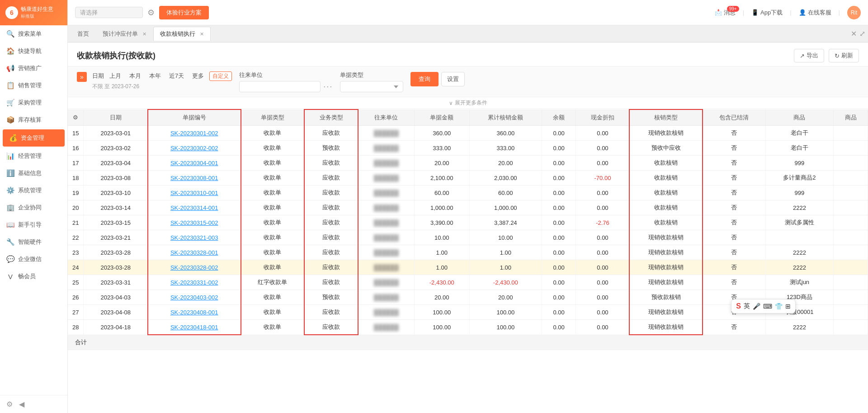 The width and height of the screenshot is (868, 413). Describe the element at coordinates (76, 268) in the screenshot. I see `cell-index: 24` at that location.